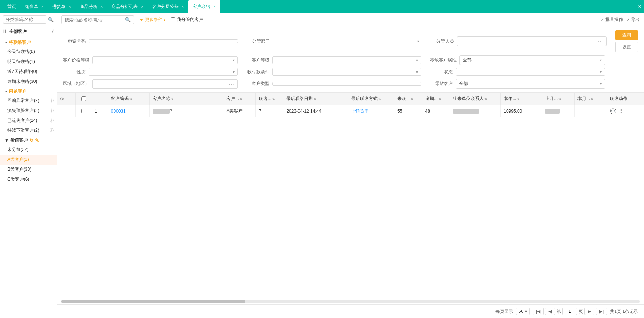  Describe the element at coordinates (37, 141) in the screenshot. I see `edit-icon: ✎` at that location.